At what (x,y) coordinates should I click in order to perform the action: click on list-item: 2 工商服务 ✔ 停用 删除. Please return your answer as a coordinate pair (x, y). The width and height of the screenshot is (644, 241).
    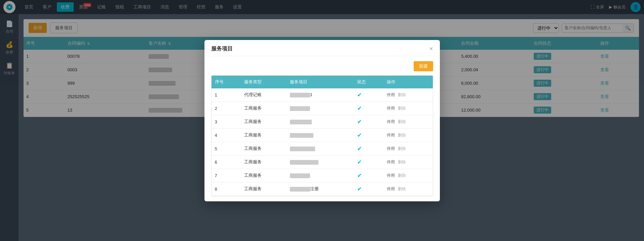
    Looking at the image, I should click on (322, 108).